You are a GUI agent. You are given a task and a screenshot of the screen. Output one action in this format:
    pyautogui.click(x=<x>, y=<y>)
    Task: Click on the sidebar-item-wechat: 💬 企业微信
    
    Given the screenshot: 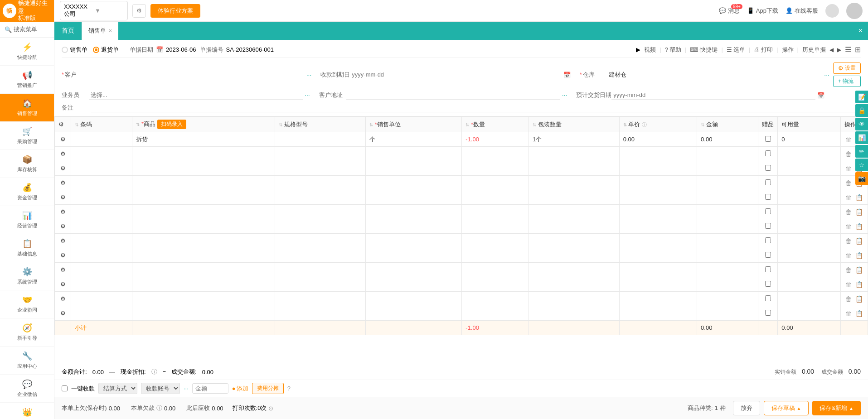 What is the action you would take?
    pyautogui.click(x=27, y=389)
    